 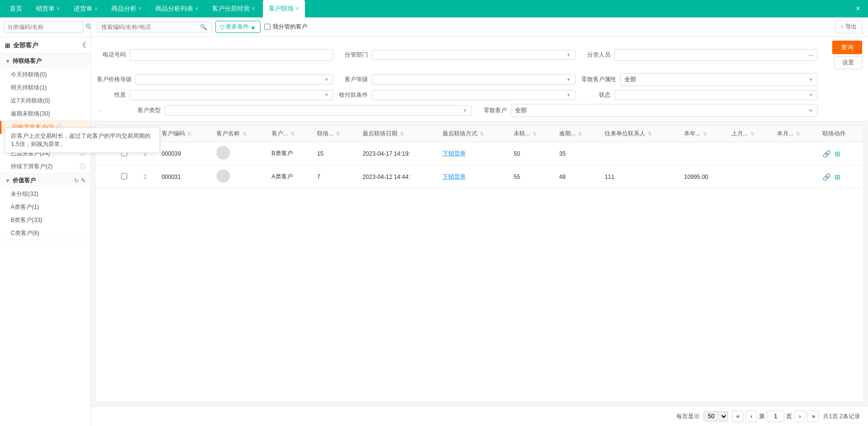 I want to click on pending-contact-group: ▼ 待联络客户 今天待联络(0) 明天待联络(1) 近7天待联络(0) 逾期未联…, so click(x=46, y=88).